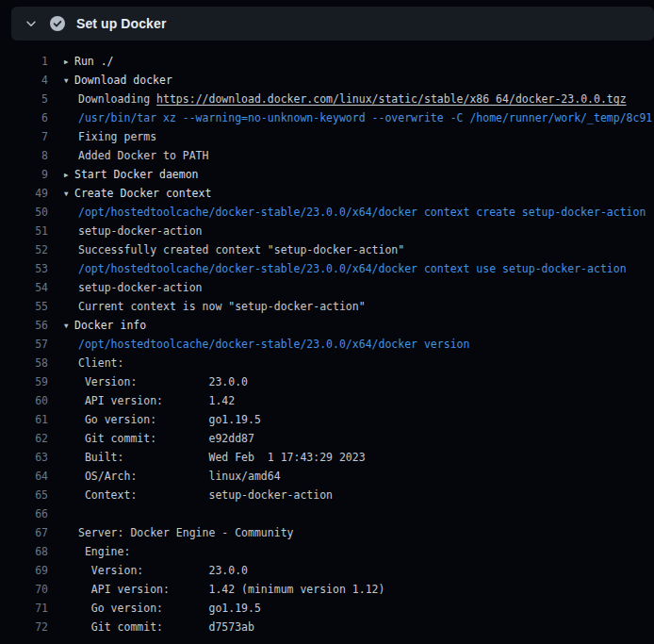 The height and width of the screenshot is (644, 654). What do you see at coordinates (25, 99) in the screenshot?
I see `line-number: 5` at bounding box center [25, 99].